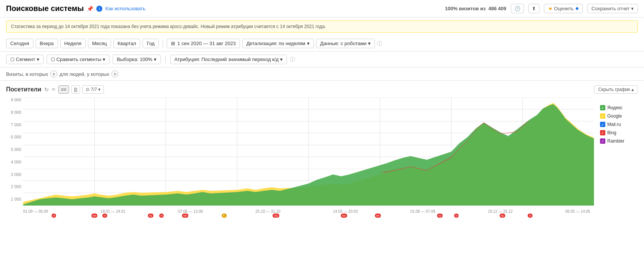  I want to click on chevron-up-icon: ▴, so click(633, 90).